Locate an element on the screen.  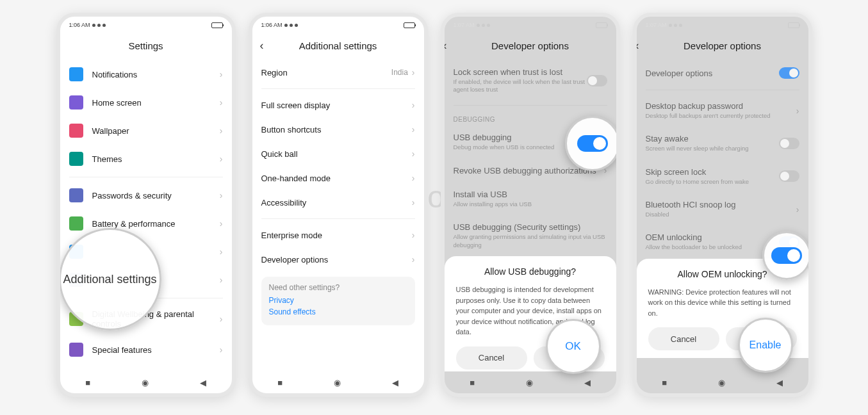
label: Skip screen lock is located at coordinates (712, 172).